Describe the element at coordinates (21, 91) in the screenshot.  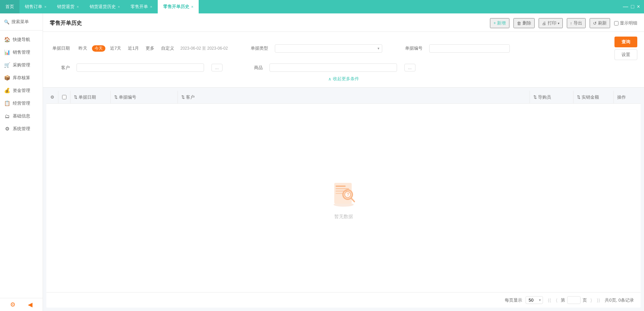
I see `sidebar-item-finance: 💰 资金管理` at that location.